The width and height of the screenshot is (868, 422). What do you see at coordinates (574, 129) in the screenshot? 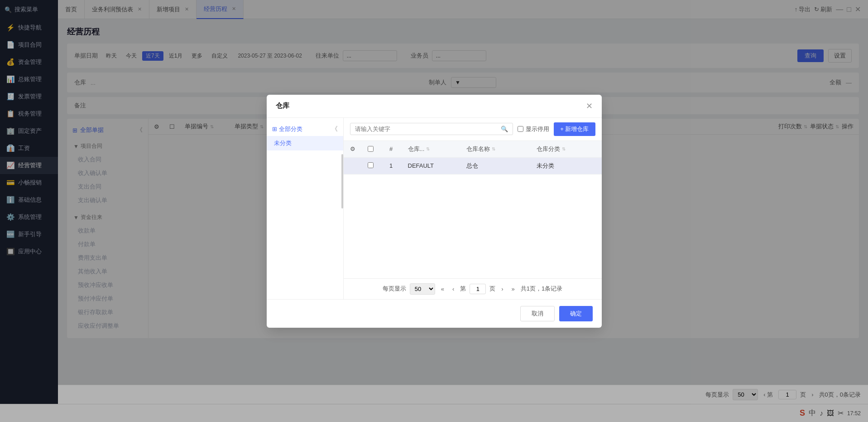
I see `add-warehouse-btn: + 新增仓库` at bounding box center [574, 129].